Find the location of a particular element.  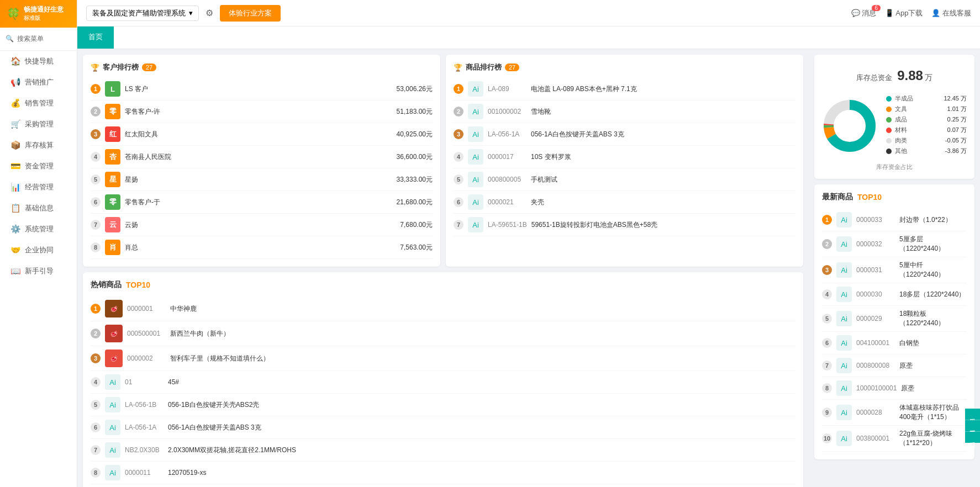

avatar: L is located at coordinates (113, 89).